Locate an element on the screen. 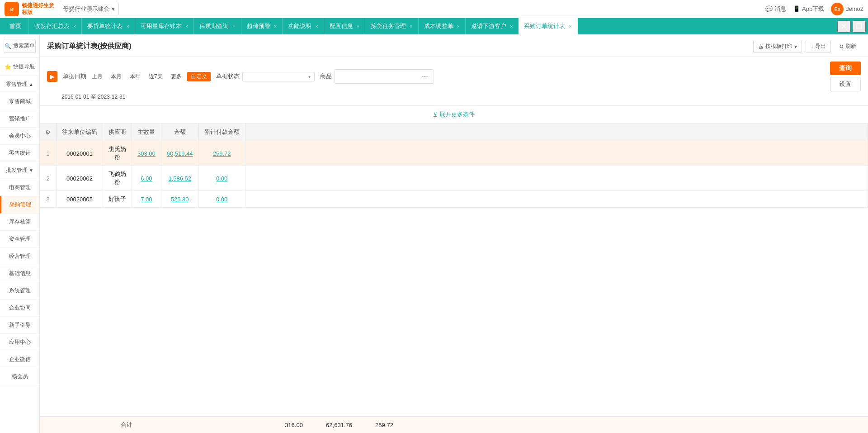 This screenshot has width=868, height=433. sidebar-item-inventory: 库存核算 is located at coordinates (20, 222).